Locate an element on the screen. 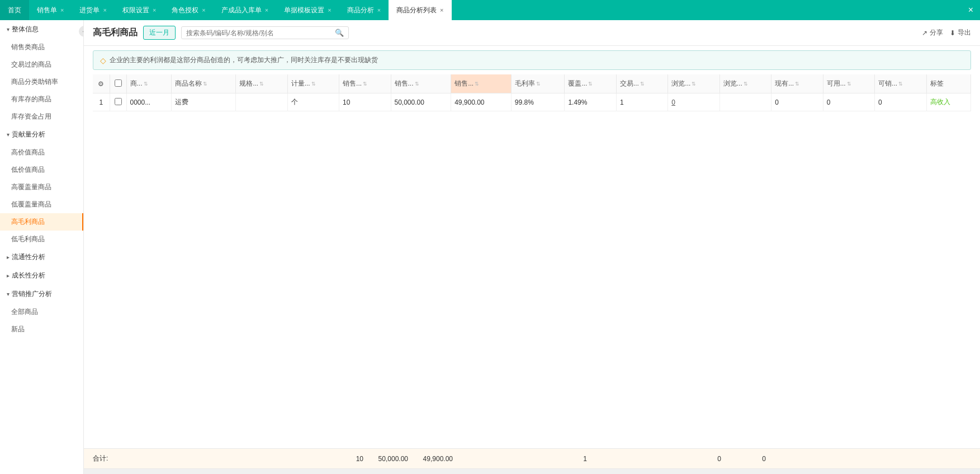  sidebar-item-low-coverage: 低覆盖量商品 is located at coordinates (41, 205).